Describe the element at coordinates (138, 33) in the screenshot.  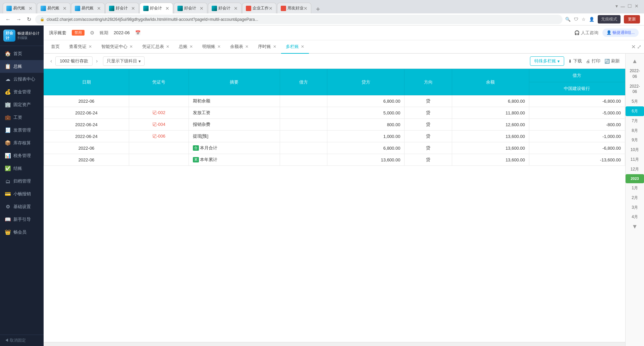
I see `calendar-icon: 📅` at that location.